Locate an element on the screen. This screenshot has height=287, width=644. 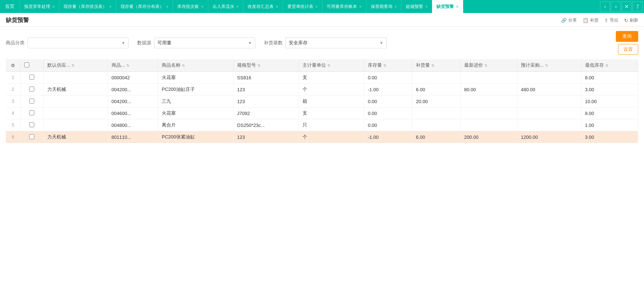
close-tab-9: × is located at coordinates (426, 6).